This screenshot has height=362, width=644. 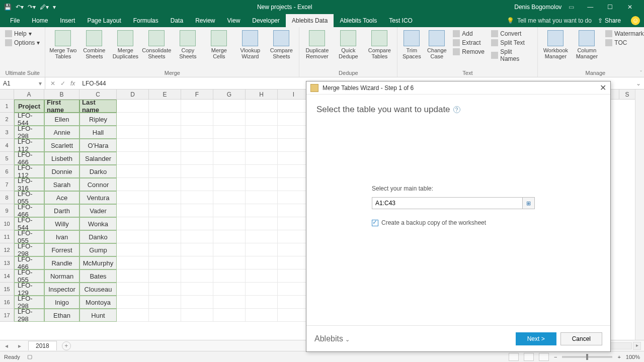 What do you see at coordinates (98, 95) in the screenshot?
I see `col-header: C` at bounding box center [98, 95].